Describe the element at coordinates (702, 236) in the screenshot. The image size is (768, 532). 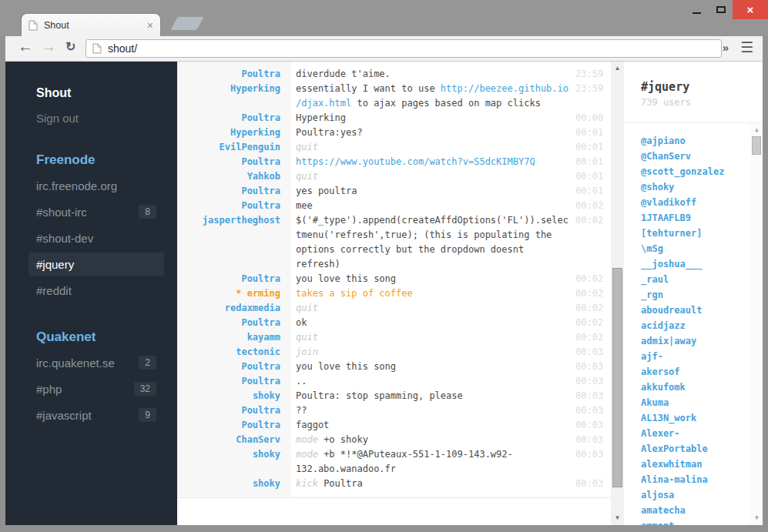
I see `user-list-item: [tehturner]` at that location.